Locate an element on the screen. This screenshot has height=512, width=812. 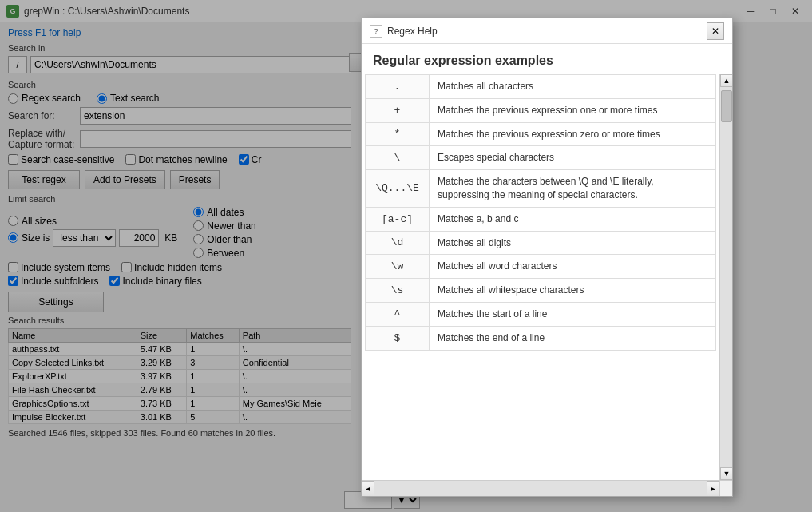
regex-expr: \Q...\E is located at coordinates (398, 189).